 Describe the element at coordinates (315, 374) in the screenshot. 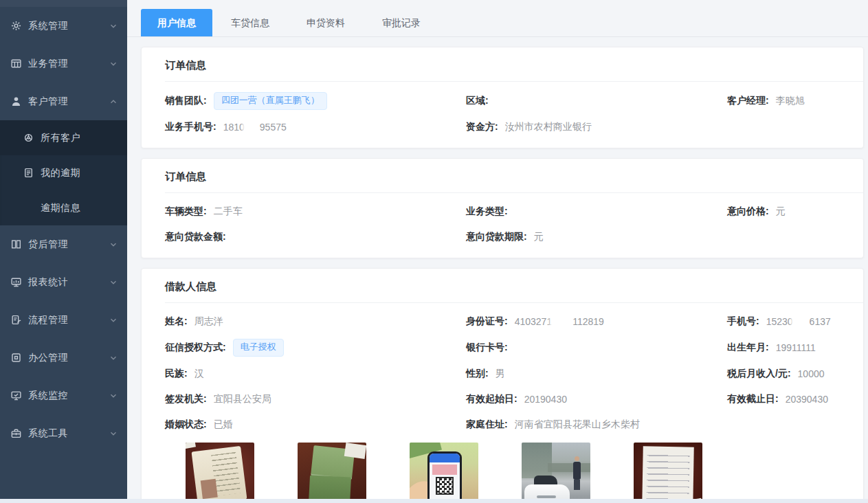

I see `field-ethnicity: 民族: 汉` at that location.